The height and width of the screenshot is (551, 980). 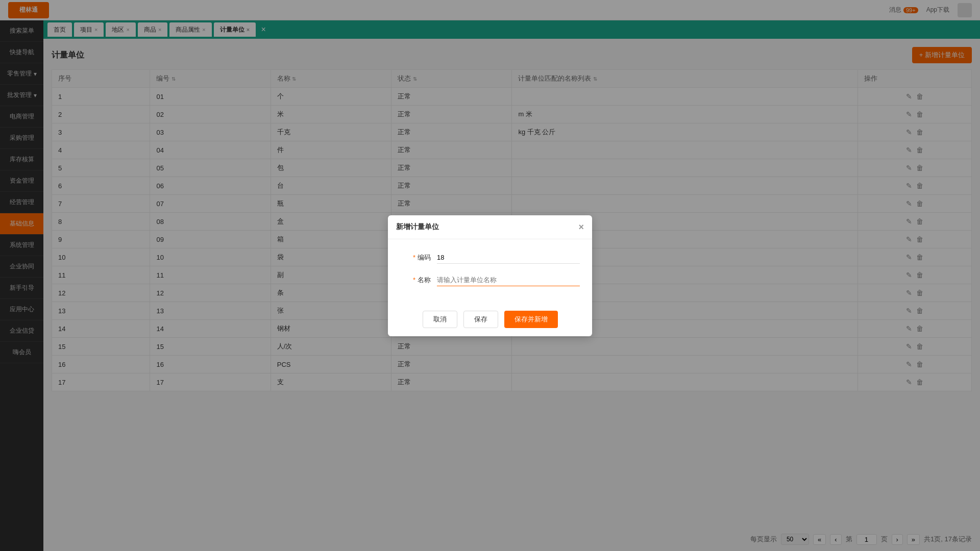 I want to click on code-required-mark: *, so click(x=414, y=257).